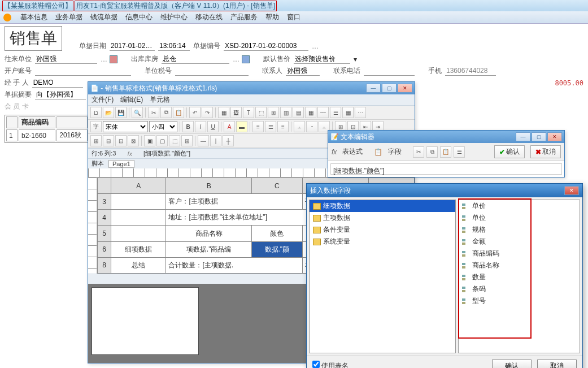 This screenshot has height=368, width=588. Describe the element at coordinates (311, 112) in the screenshot. I see `table-icon: ▦` at that location.